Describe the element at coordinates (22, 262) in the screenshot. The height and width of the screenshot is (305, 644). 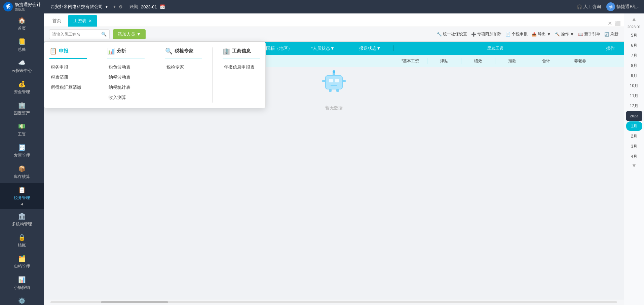
I see `sidebar-item-archive: 🗂️ 归档管理` at that location.